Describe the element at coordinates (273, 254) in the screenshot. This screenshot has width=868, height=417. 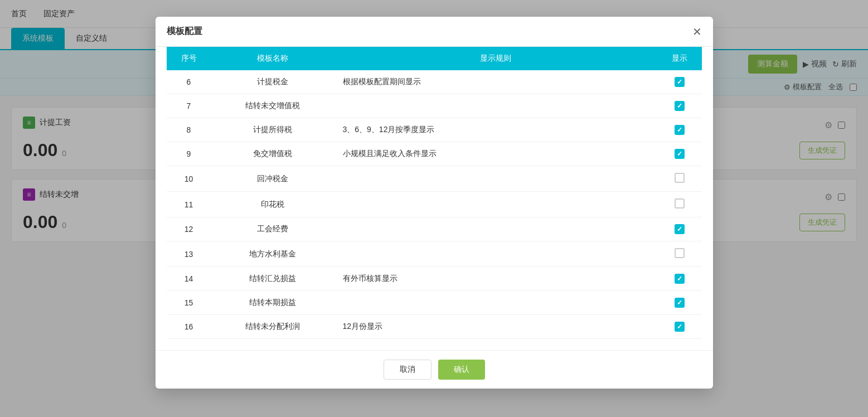
I see `cell-name: 地方水利基金` at that location.